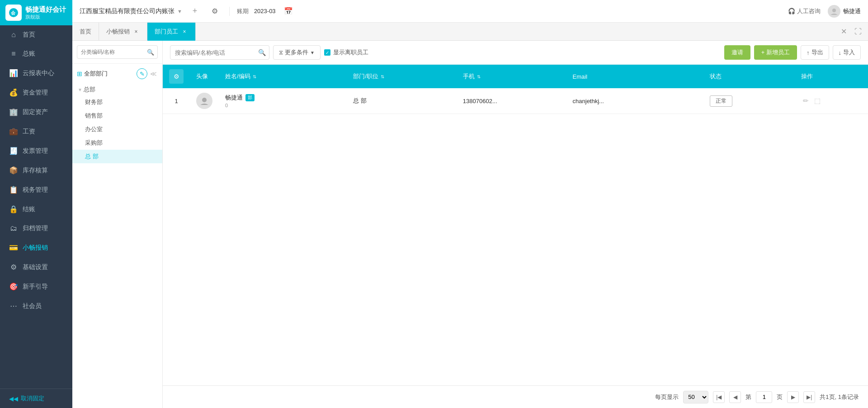 The width and height of the screenshot is (868, 408). Describe the element at coordinates (13, 13) in the screenshot. I see `svg-text: 会` at that location.